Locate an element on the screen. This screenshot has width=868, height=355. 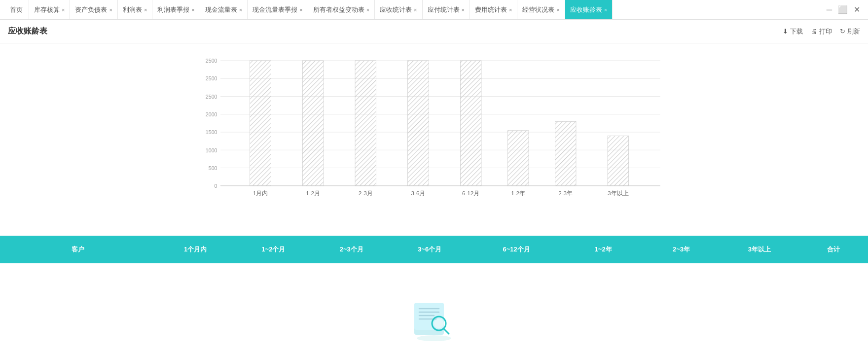
col-header-1-2m: 1~2个月 is located at coordinates (273, 249).